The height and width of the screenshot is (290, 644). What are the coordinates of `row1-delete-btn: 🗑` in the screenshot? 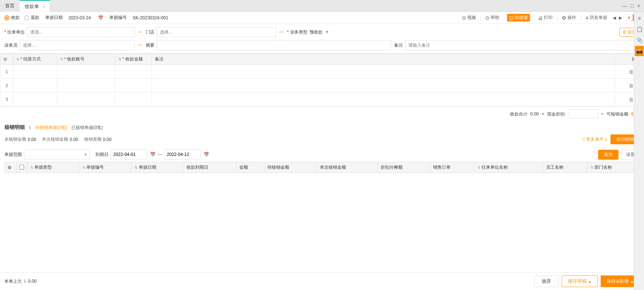 It's located at (631, 72).